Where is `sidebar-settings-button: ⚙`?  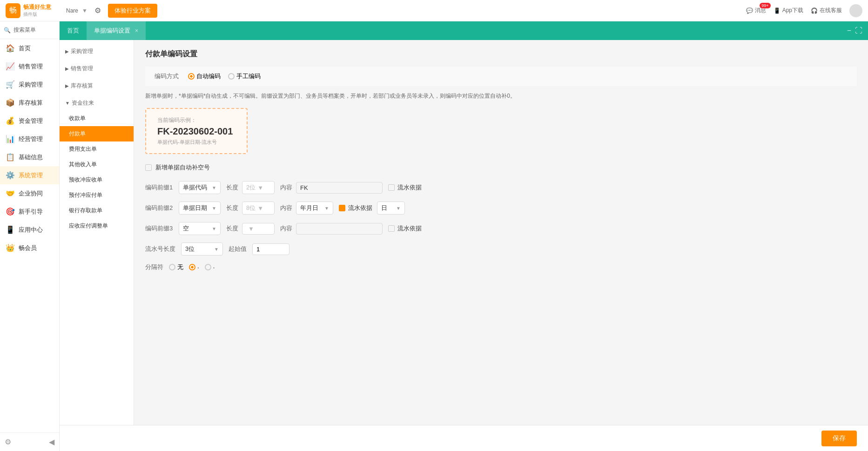 sidebar-settings-button: ⚙ is located at coordinates (8, 442).